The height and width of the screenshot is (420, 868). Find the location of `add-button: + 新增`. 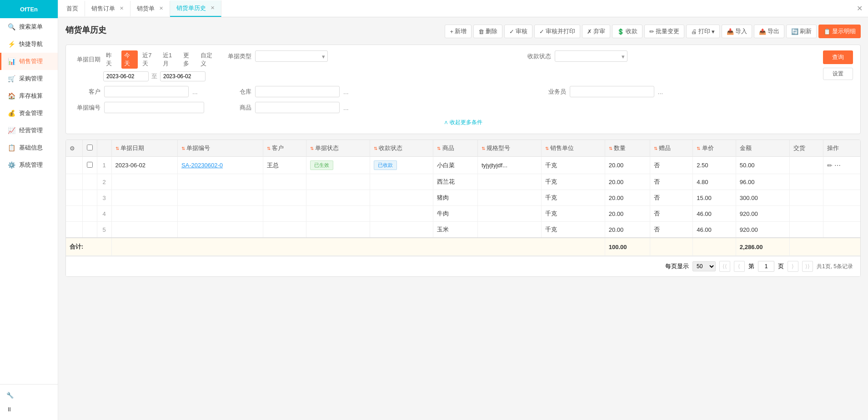

add-button: + 新增 is located at coordinates (458, 31).